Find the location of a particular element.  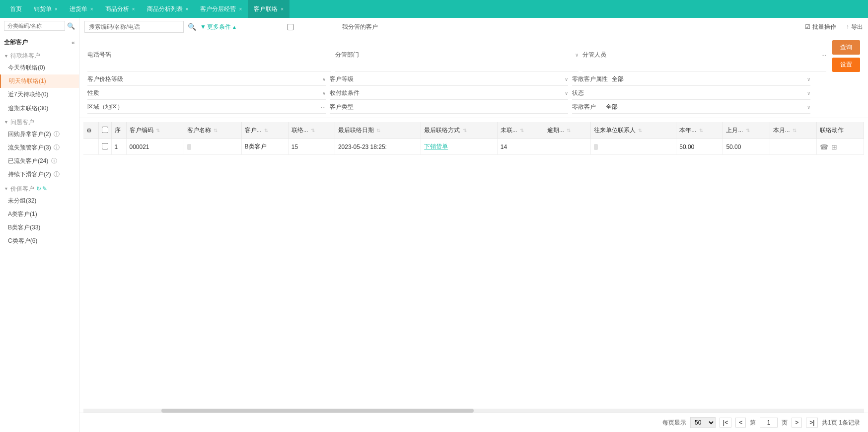

sidebar-item-repurchase-anomaly: 回购异常客户(2) ⓘ is located at coordinates (40, 134).